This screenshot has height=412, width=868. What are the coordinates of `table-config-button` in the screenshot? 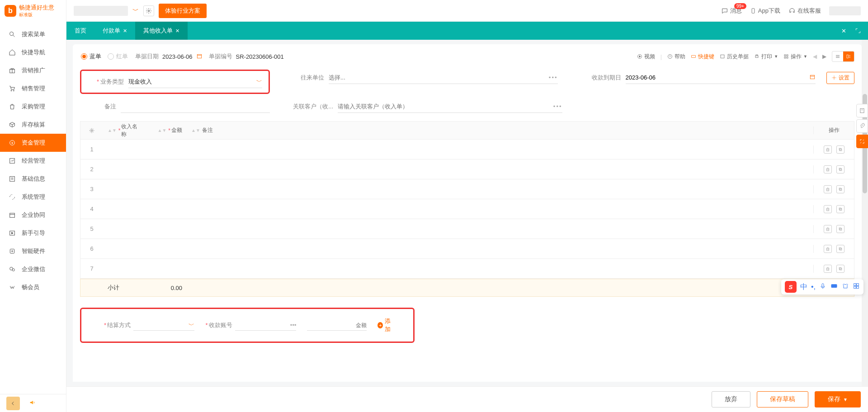 It's located at (92, 131).